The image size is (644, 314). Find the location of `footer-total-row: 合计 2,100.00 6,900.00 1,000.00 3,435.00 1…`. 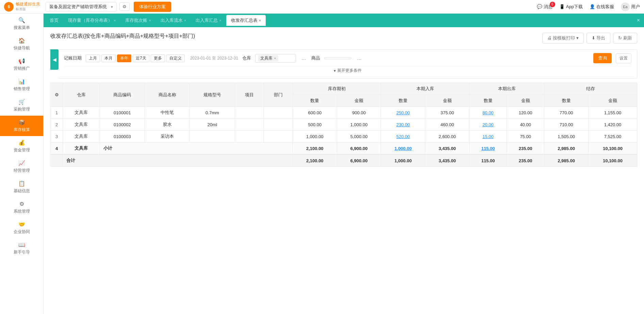

footer-total-row: 合计 2,100.00 6,900.00 1,000.00 3,435.00 1… is located at coordinates (344, 161).